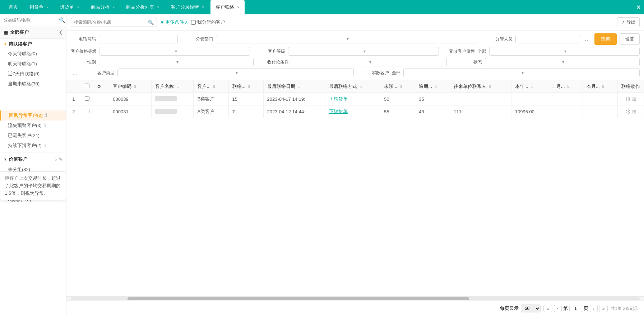 This screenshot has height=316, width=644. Describe the element at coordinates (31, 20) in the screenshot. I see `sidebar-search-input` at that location.